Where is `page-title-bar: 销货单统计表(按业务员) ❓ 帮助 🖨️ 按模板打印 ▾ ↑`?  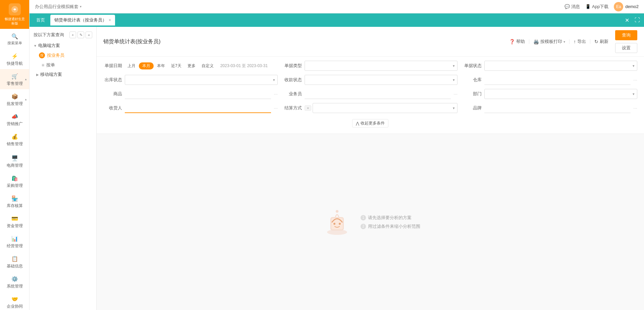
page-title-bar: 销货单统计表(按业务员) ❓ 帮助 🖨️ 按模板打印 ▾ ↑ is located at coordinates (370, 42).